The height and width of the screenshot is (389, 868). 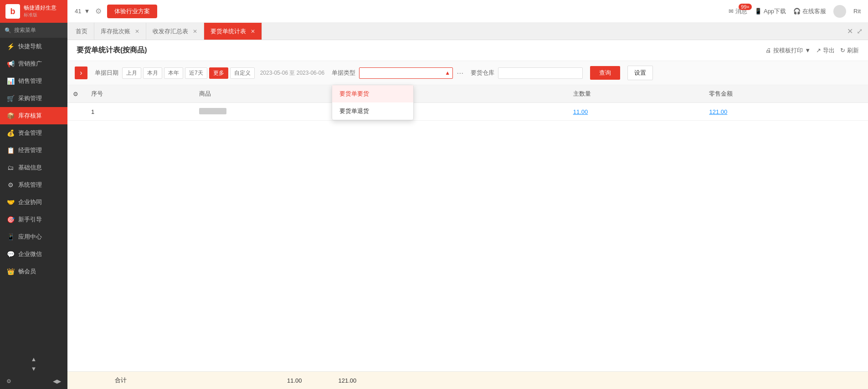 What do you see at coordinates (373, 94) in the screenshot?
I see `dropdown-item-goods: 要货单要货` at bounding box center [373, 94].